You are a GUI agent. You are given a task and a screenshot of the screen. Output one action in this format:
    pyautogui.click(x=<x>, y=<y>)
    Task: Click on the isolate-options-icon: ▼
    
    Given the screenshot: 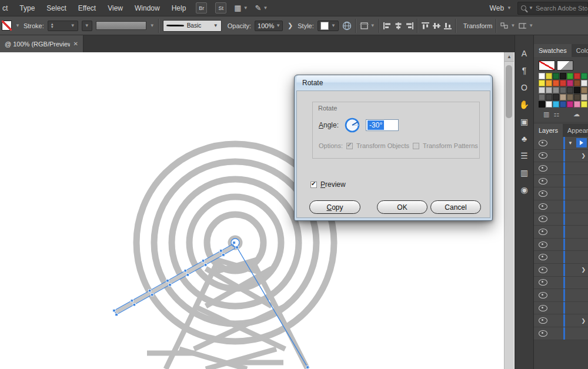 What is the action you would take?
    pyautogui.click(x=526, y=26)
    